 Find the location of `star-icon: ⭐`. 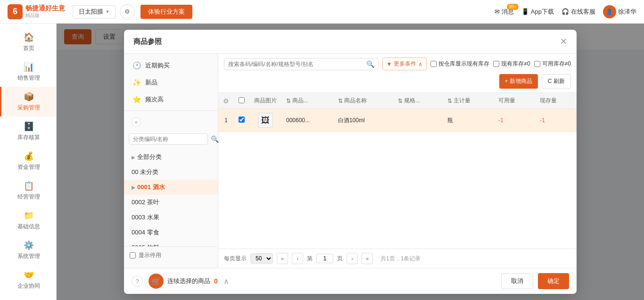

star-icon: ⭐ is located at coordinates (137, 100).